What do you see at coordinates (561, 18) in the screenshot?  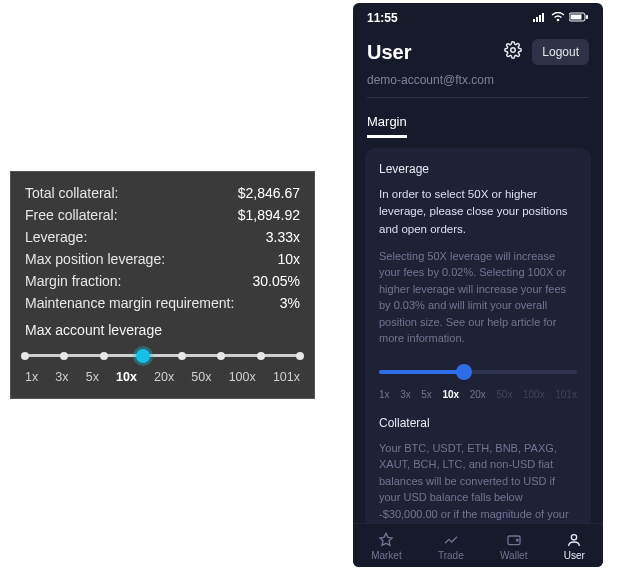 I see `status-icons` at bounding box center [561, 18].